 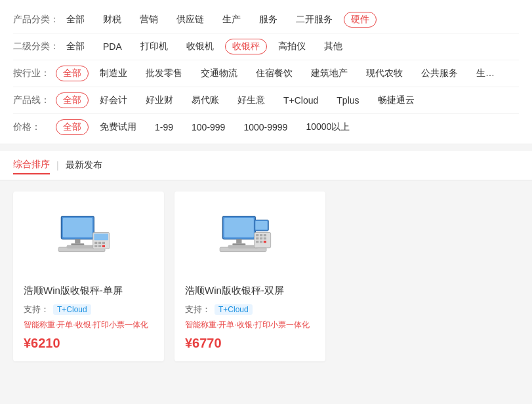 I want to click on product-line-haokuai: 好会计, so click(x=113, y=100).